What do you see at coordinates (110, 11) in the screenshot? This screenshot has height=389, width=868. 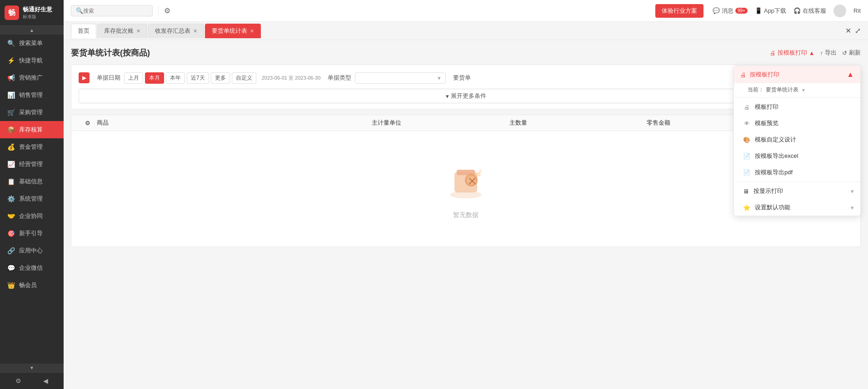 I see `topbar-search-input` at bounding box center [110, 11].